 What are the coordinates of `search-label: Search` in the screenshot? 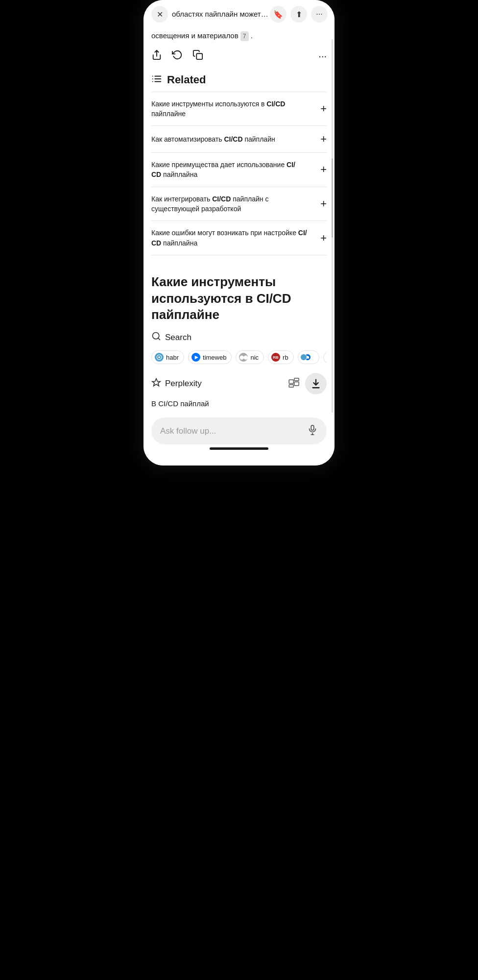 It's located at (178, 338).